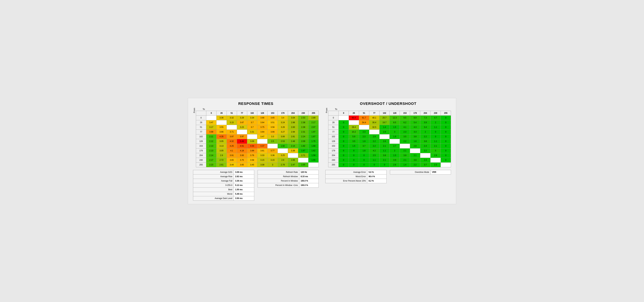 This screenshot has height=302, width=644. What do you see at coordinates (244, 190) in the screenshot?
I see `best-value: 1.55 ms` at bounding box center [244, 190].